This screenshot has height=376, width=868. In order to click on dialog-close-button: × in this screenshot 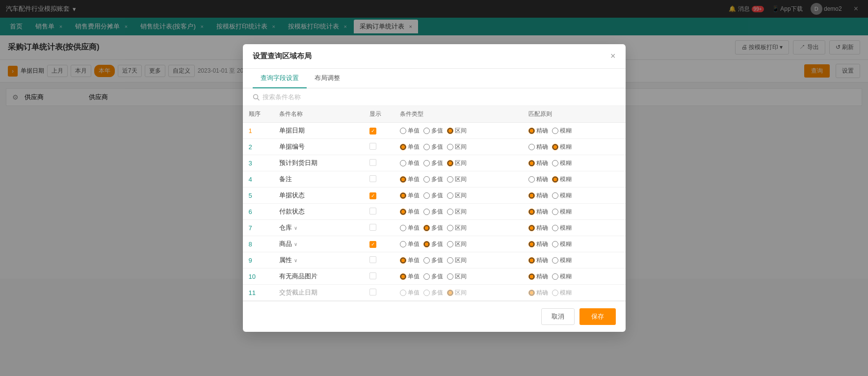, I will do `click(613, 56)`.